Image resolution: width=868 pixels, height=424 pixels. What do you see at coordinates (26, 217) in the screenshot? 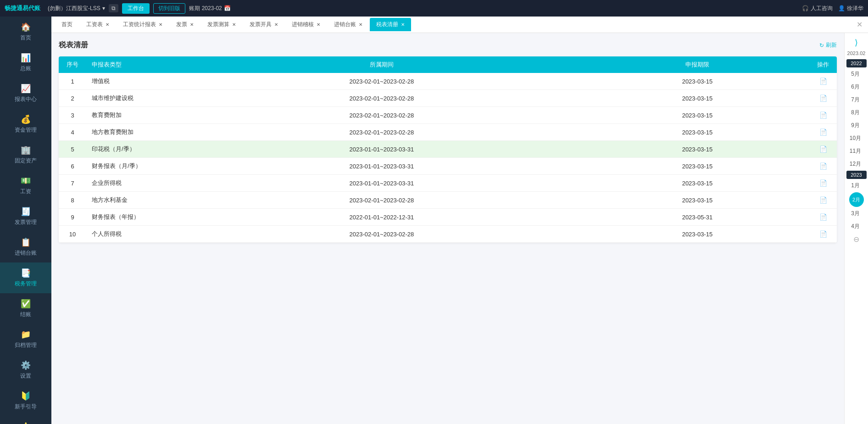
I see `sidebar-item-invoice: 🧾 发票管理` at bounding box center [26, 217].